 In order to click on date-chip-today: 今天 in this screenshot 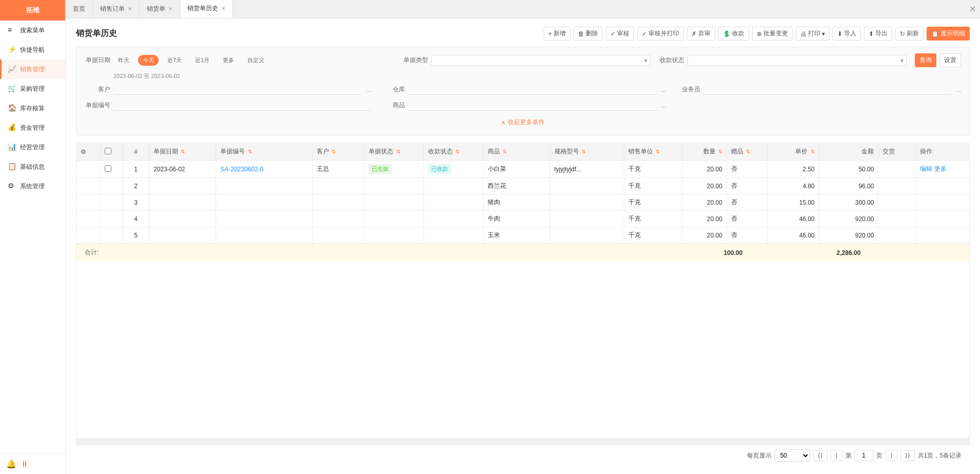, I will do `click(148, 61)`.